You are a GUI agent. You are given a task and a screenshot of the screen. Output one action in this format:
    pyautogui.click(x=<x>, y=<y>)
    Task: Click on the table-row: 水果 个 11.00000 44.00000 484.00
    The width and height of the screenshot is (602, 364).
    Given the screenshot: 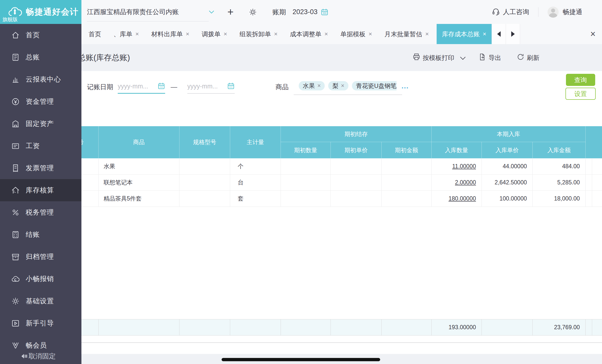 What is the action you would take?
    pyautogui.click(x=333, y=167)
    